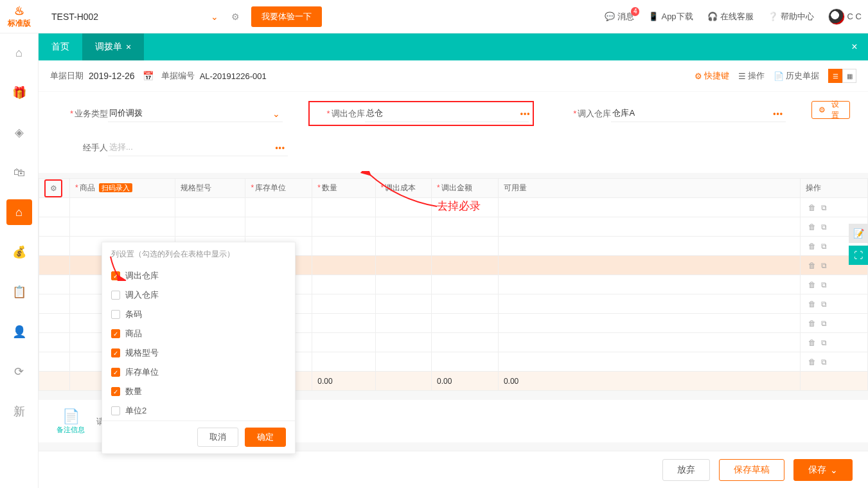  I want to click on field-handler: 经手人 选择... •••, so click(172, 148).